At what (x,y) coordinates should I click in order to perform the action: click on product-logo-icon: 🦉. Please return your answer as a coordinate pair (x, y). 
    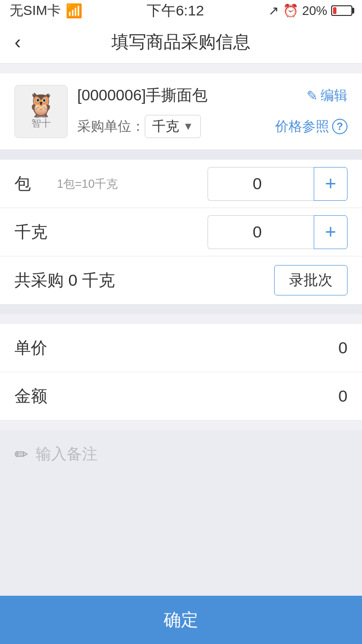
    Looking at the image, I should click on (41, 105).